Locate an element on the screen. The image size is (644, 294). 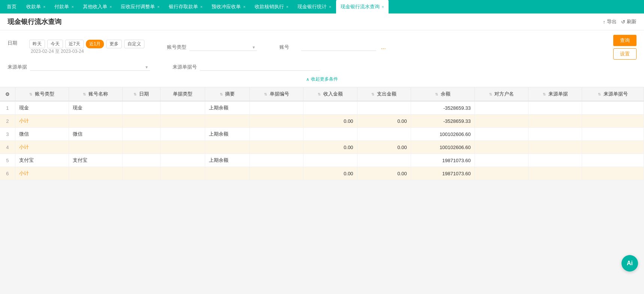
nav-bar: 首页 收款单 × 付款单 × 其他收入单 × 应收应付调整单 × 银行存取款单 … is located at coordinates (322, 7).